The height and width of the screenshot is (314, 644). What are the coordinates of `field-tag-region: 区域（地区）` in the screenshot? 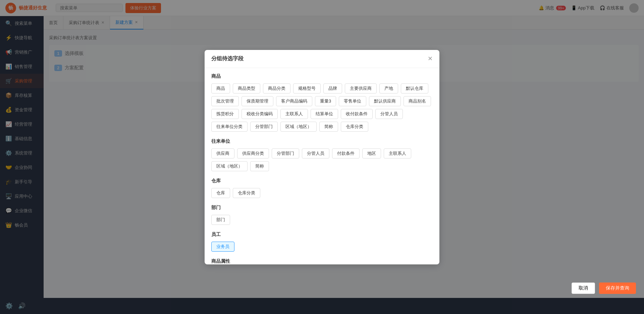 It's located at (299, 127).